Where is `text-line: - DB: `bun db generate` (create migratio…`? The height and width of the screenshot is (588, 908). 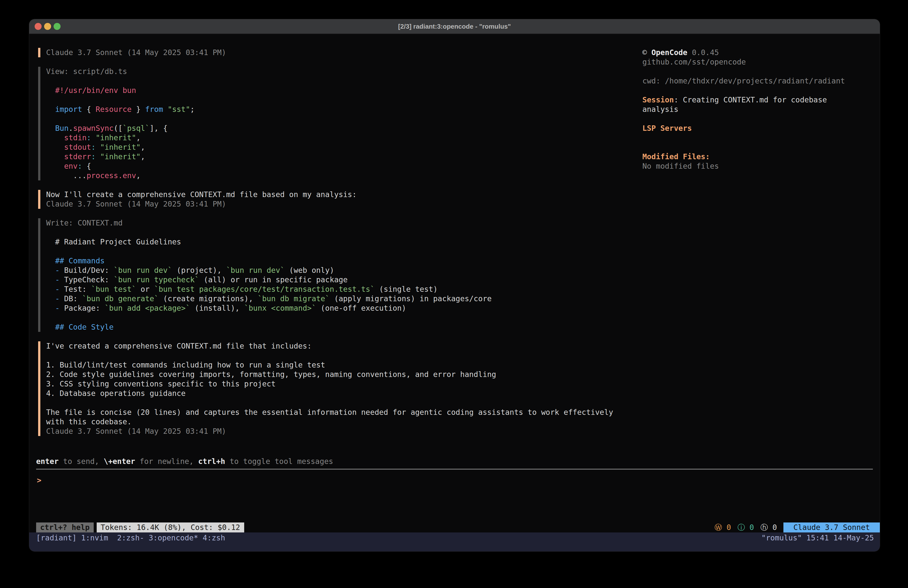
text-line: - DB: `bun db generate` (create migratio… is located at coordinates (343, 298).